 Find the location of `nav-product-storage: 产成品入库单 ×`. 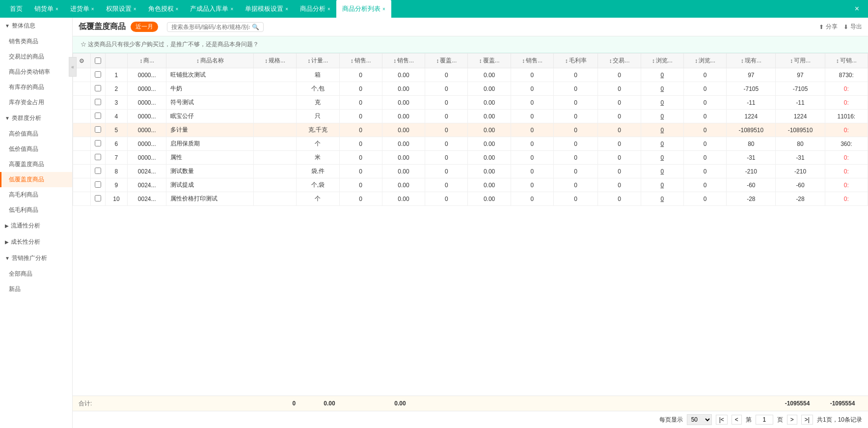

nav-product-storage: 产成品入库单 × is located at coordinates (212, 9).